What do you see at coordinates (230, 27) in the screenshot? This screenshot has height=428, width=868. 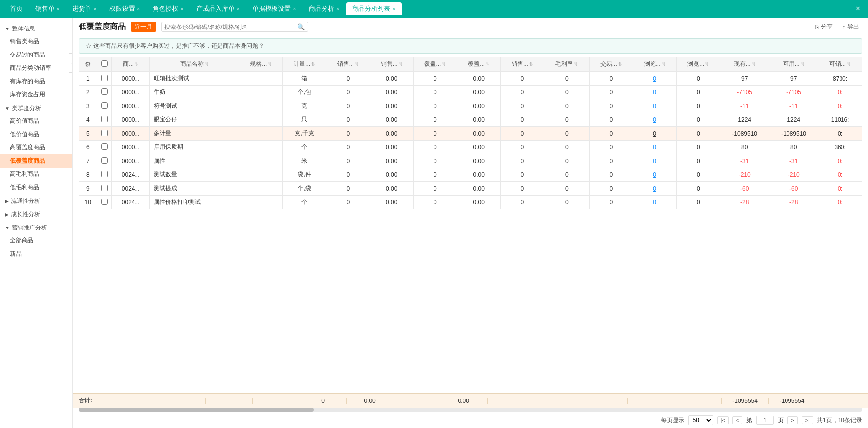 I see `search-input` at bounding box center [230, 27].